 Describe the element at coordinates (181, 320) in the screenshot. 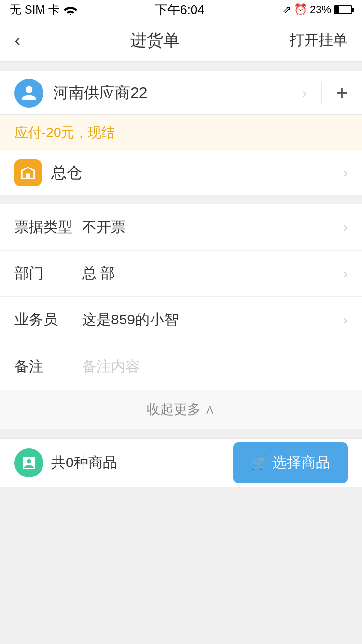

I see `salesperson-row: 业务员 这是859的小智 ›` at that location.